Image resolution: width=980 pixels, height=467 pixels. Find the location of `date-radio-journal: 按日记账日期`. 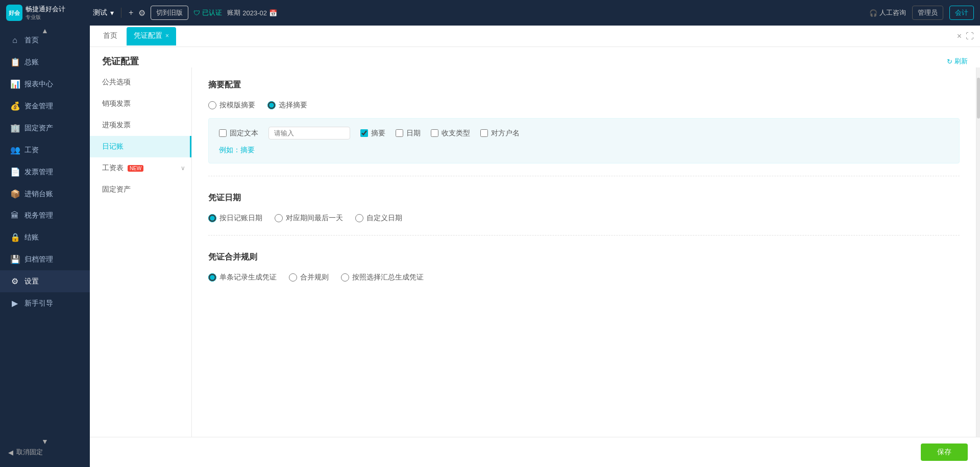

date-radio-journal: 按日记账日期 is located at coordinates (235, 218).